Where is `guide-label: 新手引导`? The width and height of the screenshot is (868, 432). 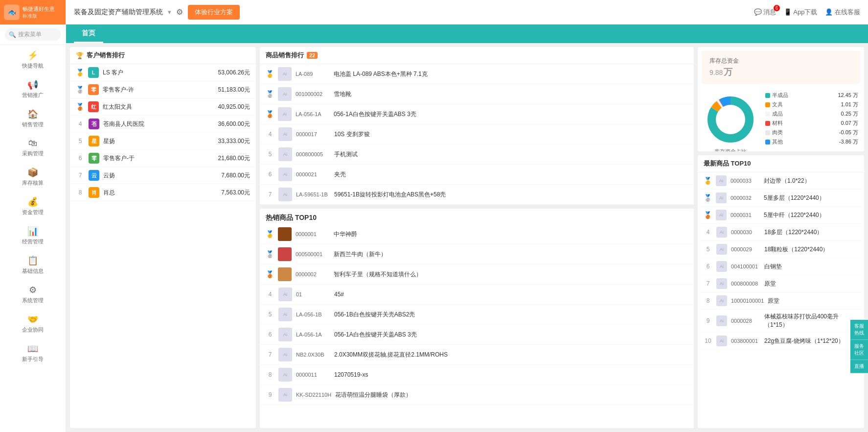
guide-label: 新手引导 is located at coordinates (33, 360).